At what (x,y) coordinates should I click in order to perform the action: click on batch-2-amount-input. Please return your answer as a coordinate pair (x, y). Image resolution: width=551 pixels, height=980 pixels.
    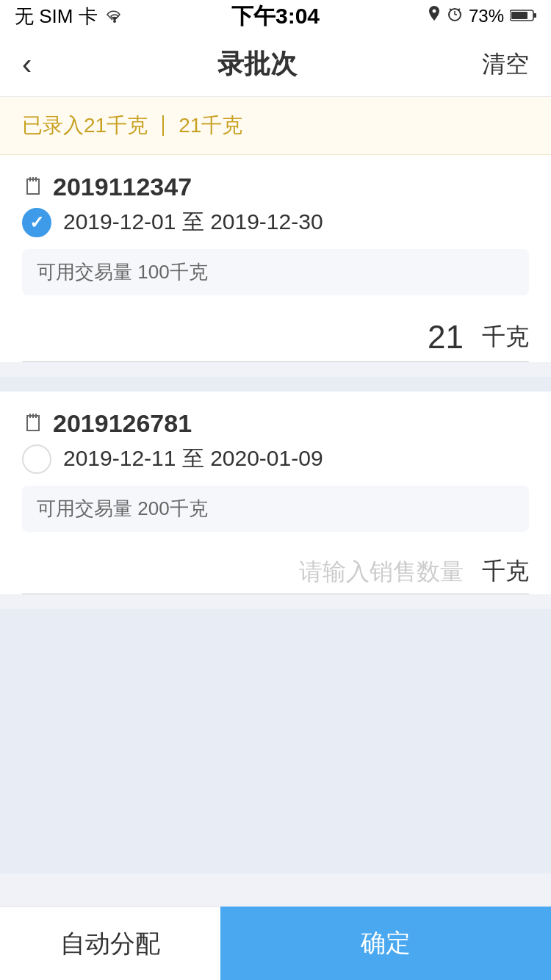
    Looking at the image, I should click on (364, 572).